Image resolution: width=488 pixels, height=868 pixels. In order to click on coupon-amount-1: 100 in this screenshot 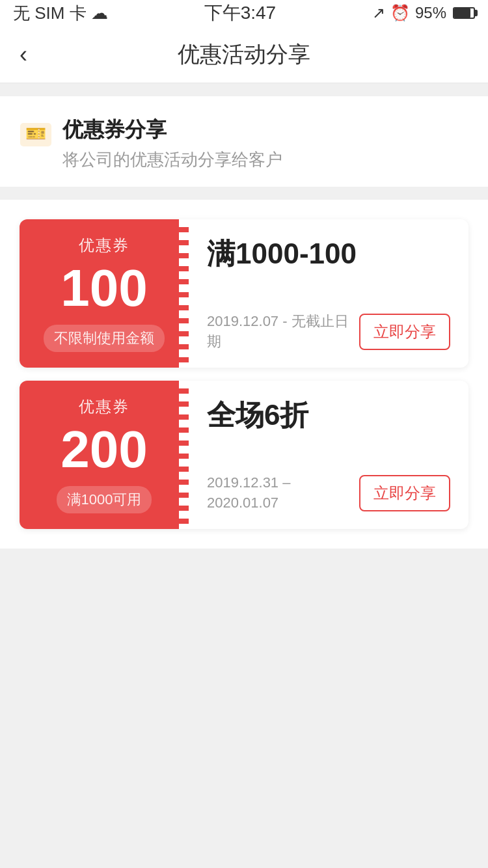, I will do `click(104, 288)`.